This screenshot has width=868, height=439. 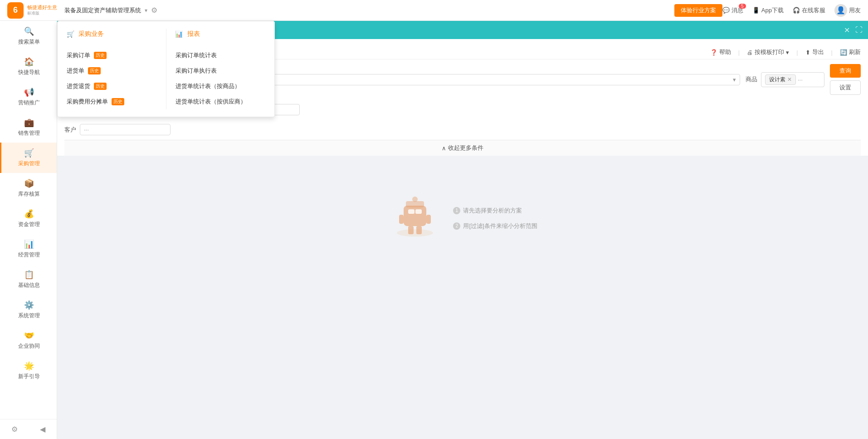 I want to click on empty-dot-2: 2, so click(x=457, y=226).